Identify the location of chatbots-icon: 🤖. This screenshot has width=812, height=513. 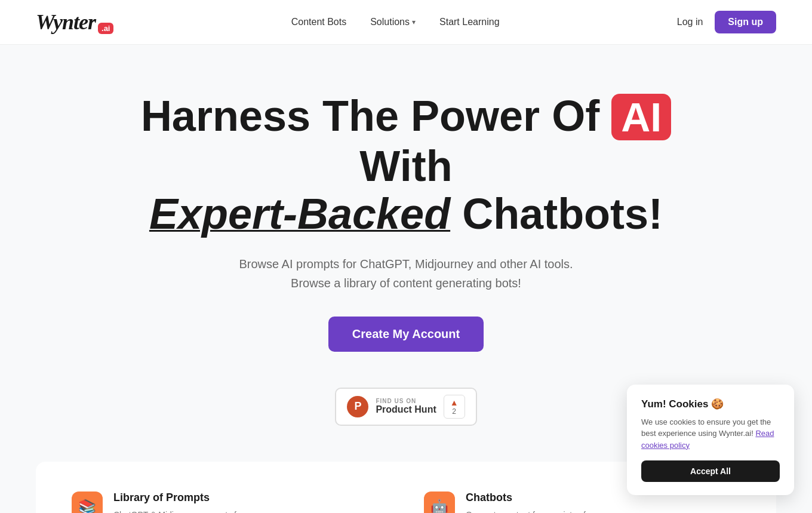
(439, 502).